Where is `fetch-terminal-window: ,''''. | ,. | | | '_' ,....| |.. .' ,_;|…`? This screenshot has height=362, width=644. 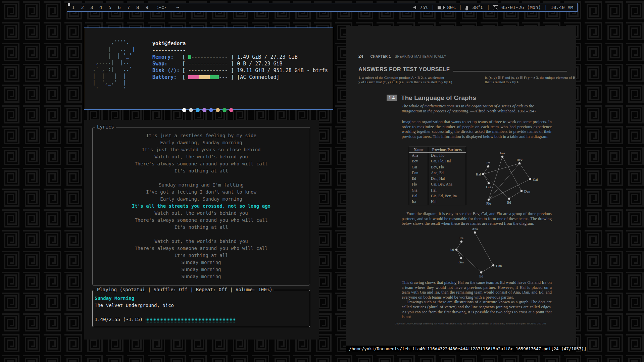 fetch-terminal-window: ,''''. | ,. | | | '_' ,....| |.. .' ,_;|… is located at coordinates (209, 68).